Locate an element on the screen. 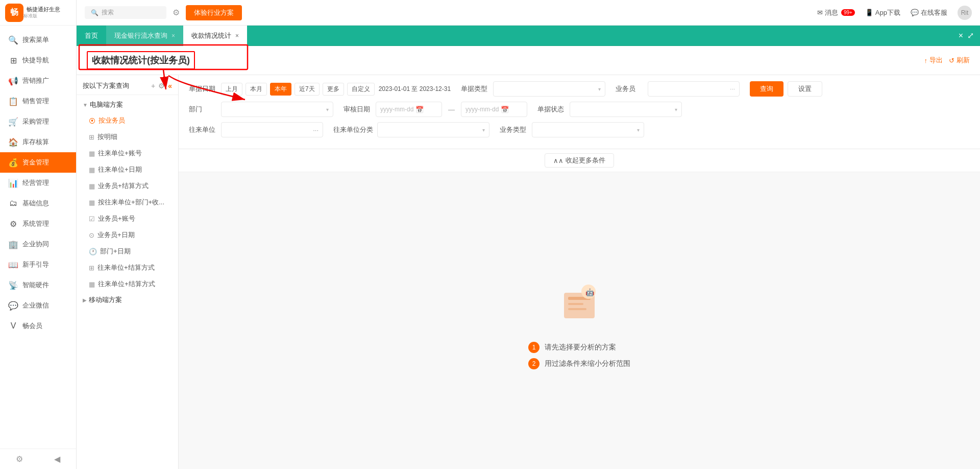  scheme-item-by-salesperson: ⦿ 按业务员 is located at coordinates (128, 121).